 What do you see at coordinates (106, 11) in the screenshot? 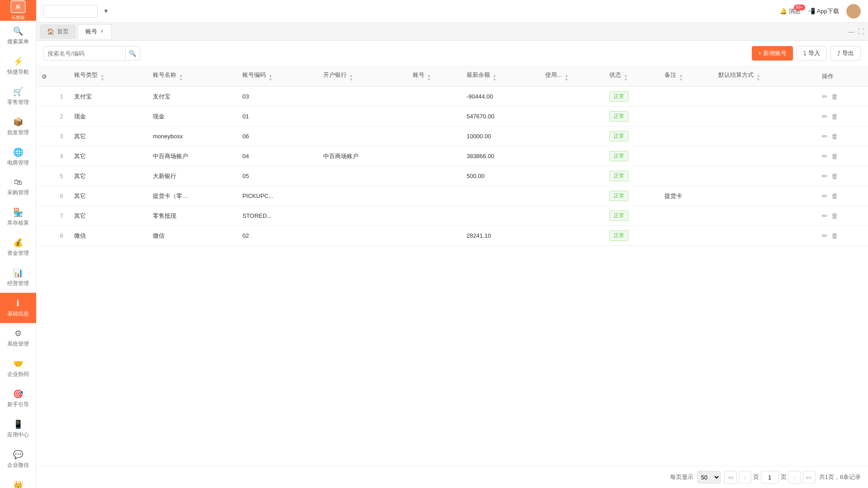
I see `header-dropdown: ▼` at bounding box center [106, 11].